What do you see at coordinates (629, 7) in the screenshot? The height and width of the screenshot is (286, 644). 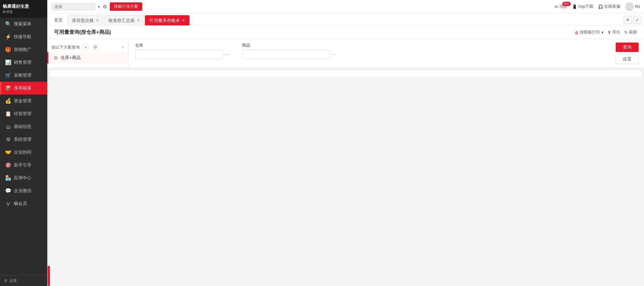 I see `avatar` at bounding box center [629, 7].